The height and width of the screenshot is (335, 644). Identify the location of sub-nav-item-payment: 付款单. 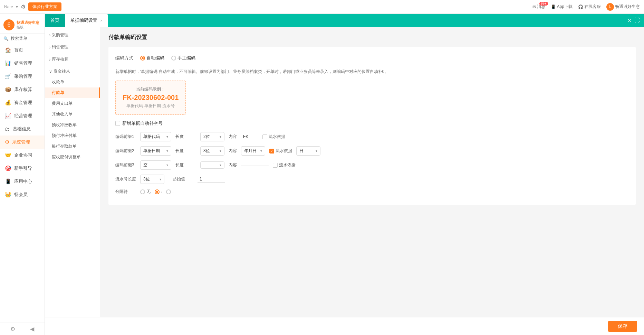
(73, 93).